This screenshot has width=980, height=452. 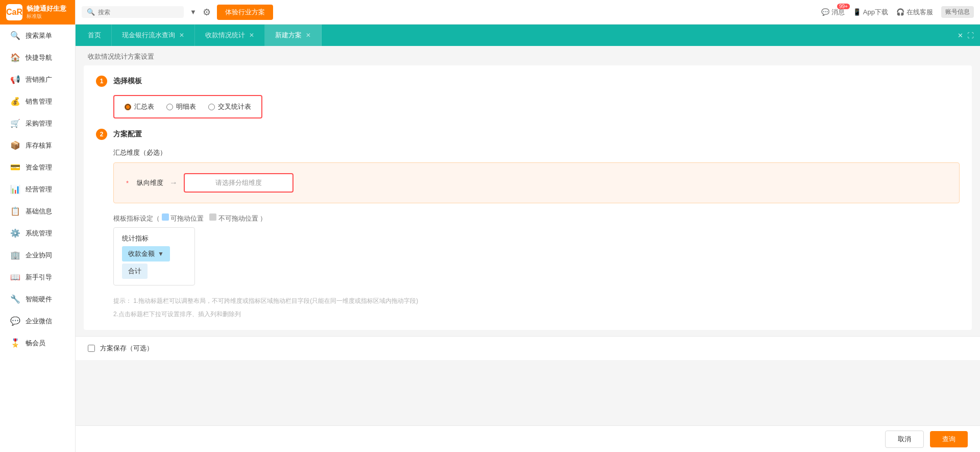 What do you see at coordinates (15, 168) in the screenshot?
I see `finance-icon: 💳` at bounding box center [15, 168].